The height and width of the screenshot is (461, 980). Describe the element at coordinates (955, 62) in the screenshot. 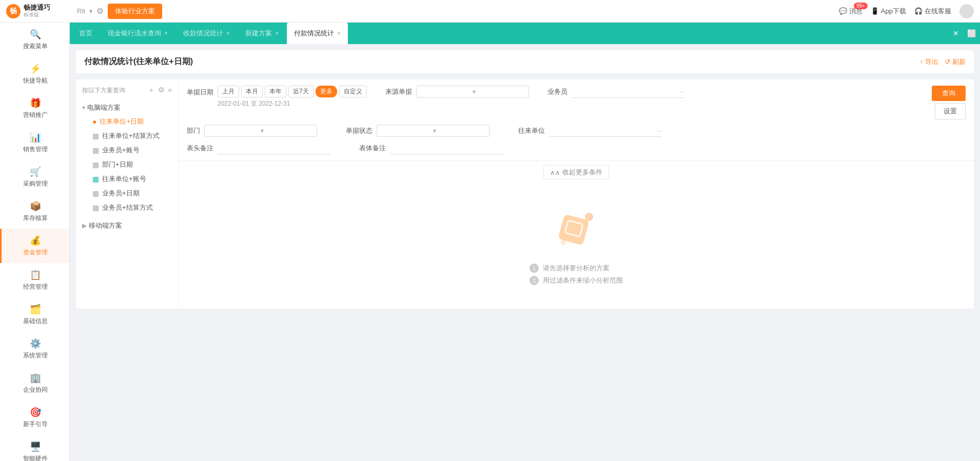

I see `refresh-btn: ↺ 刷新` at that location.